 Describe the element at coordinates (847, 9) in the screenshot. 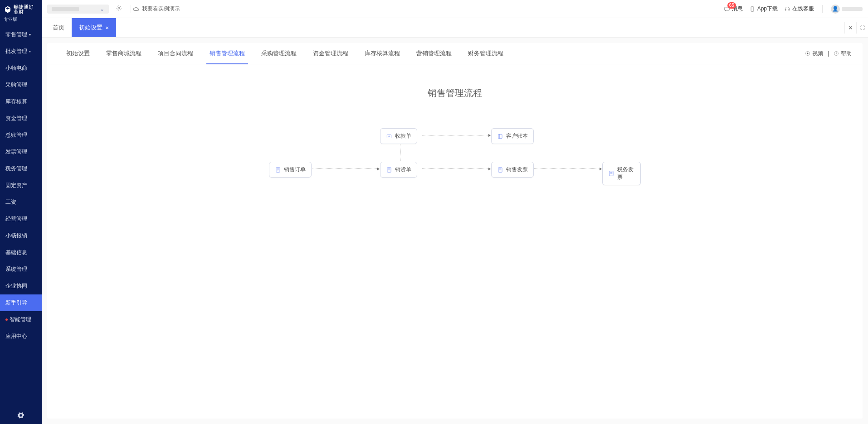

I see `user-avatar: 👤` at that location.